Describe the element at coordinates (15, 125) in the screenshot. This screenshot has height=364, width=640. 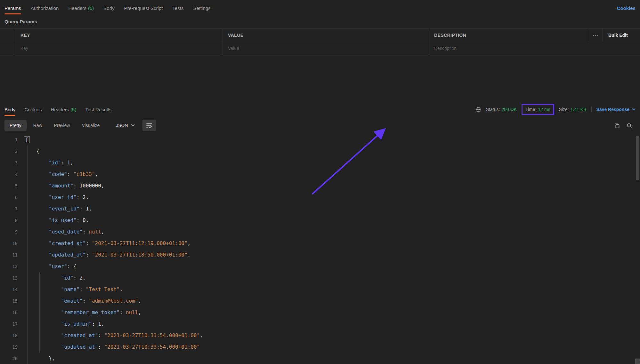
I see `view-tab-pretty: Pretty` at that location.